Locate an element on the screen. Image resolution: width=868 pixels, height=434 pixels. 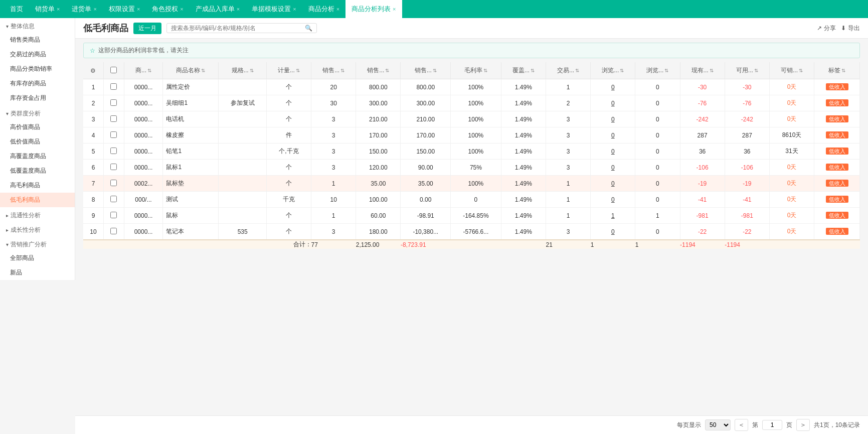
cell-no: 4 is located at coordinates (93, 135).